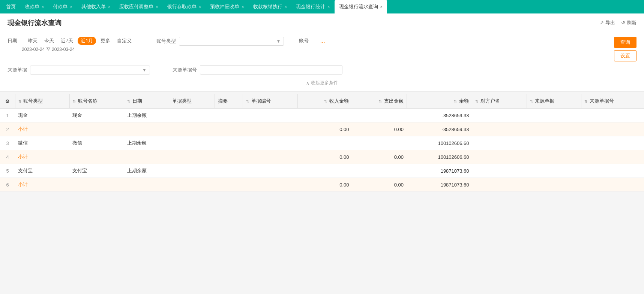 Image resolution: width=644 pixels, height=294 pixels. What do you see at coordinates (322, 171) in the screenshot?
I see `table-row: 5支付宝支付宝上期余额19871073.60` at bounding box center [322, 171].